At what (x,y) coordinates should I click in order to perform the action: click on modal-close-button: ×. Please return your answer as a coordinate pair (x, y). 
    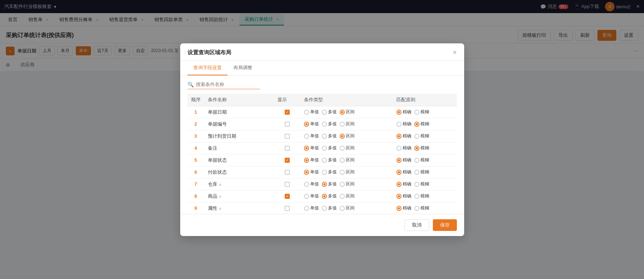
    Looking at the image, I should click on (455, 52).